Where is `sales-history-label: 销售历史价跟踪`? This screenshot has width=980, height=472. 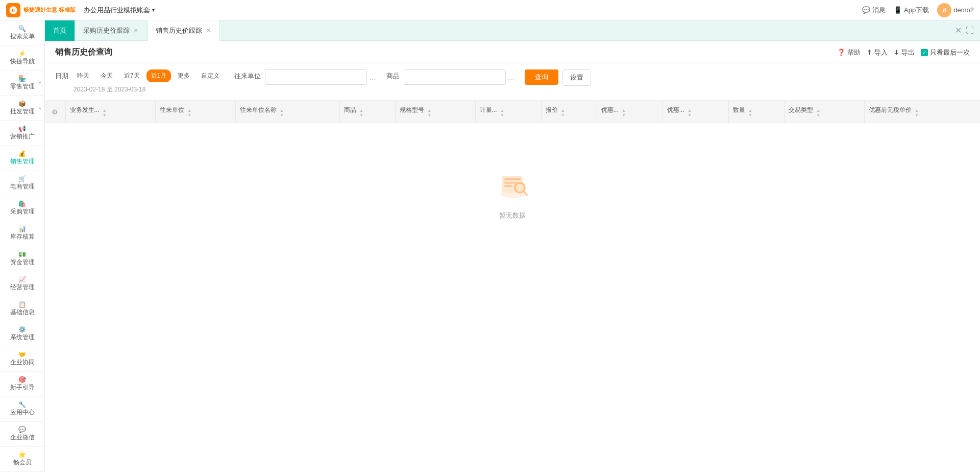
sales-history-label: 销售历史价跟踪 is located at coordinates (179, 31).